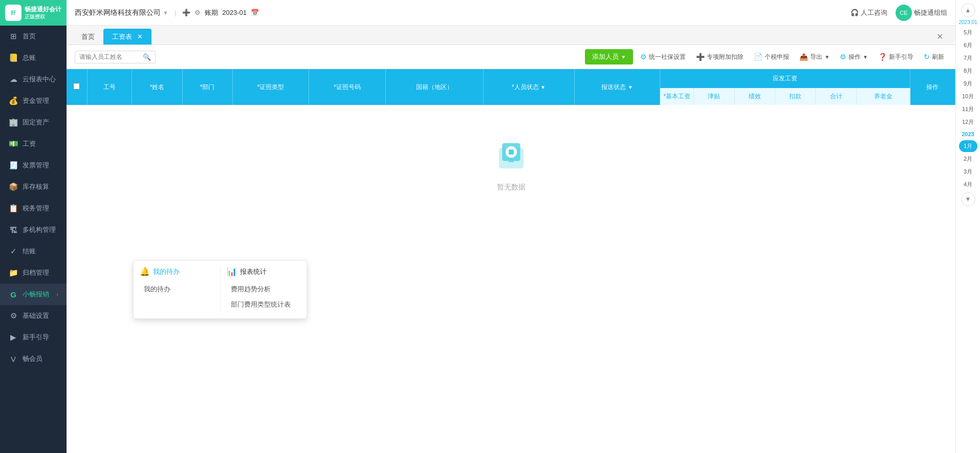 This screenshot has width=980, height=453. Describe the element at coordinates (264, 305) in the screenshot. I see `dropdown-item-dept-expense: 部门费用类型统计表` at that location.